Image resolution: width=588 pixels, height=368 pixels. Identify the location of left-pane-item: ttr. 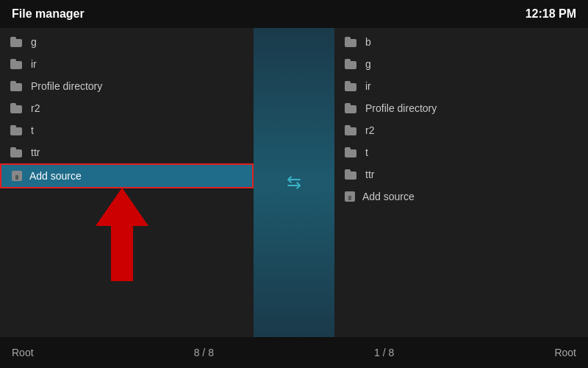
(126, 152).